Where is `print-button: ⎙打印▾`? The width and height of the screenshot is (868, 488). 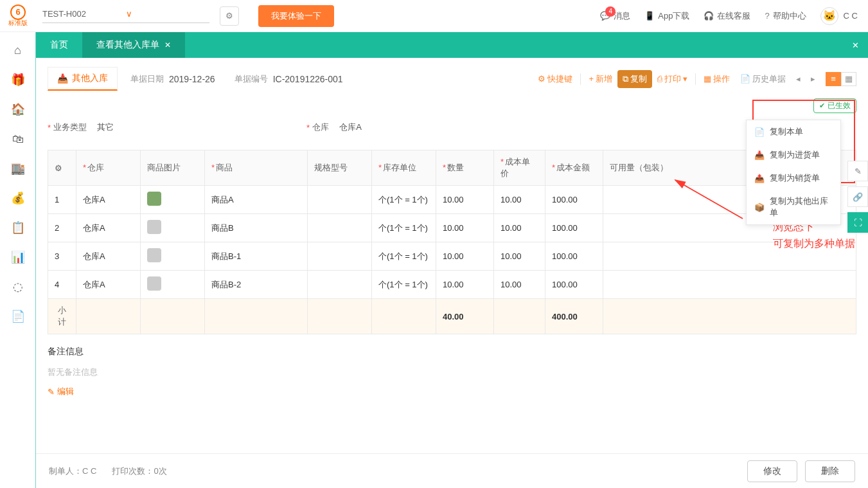 print-button: ⎙打印▾ is located at coordinates (672, 79).